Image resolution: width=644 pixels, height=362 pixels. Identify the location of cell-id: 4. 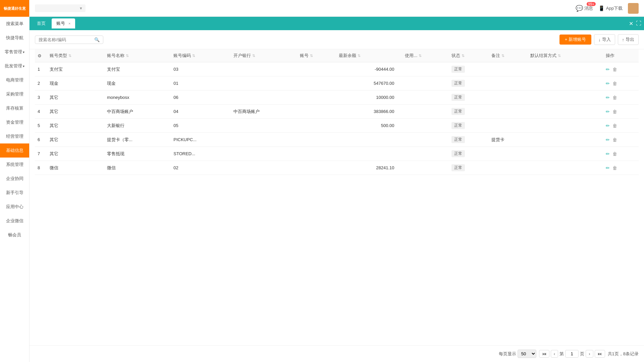
(41, 112).